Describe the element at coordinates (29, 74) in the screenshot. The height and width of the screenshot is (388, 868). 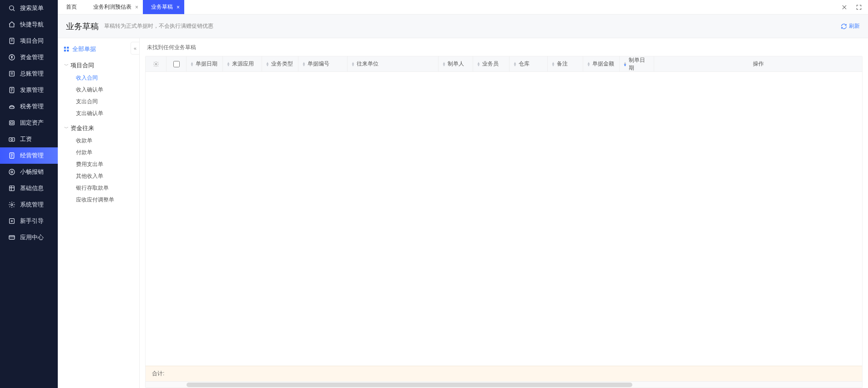
I see `sidebar-item-ledger: 总账管理` at that location.